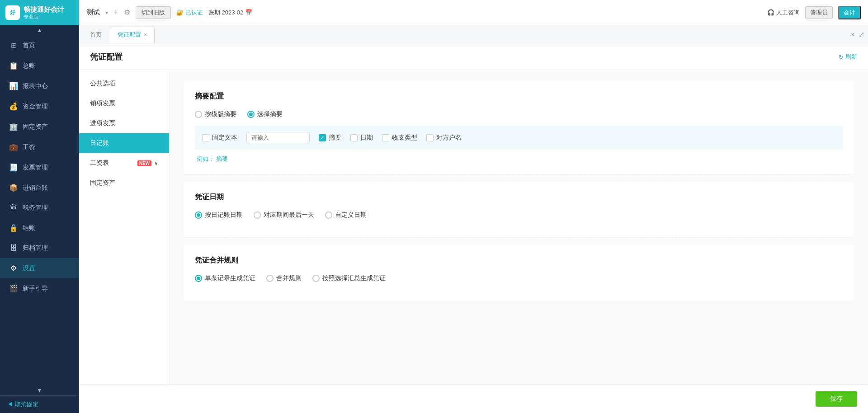 This screenshot has width=868, height=413. I want to click on counterpart-checkbox: 对方户名, so click(444, 138).